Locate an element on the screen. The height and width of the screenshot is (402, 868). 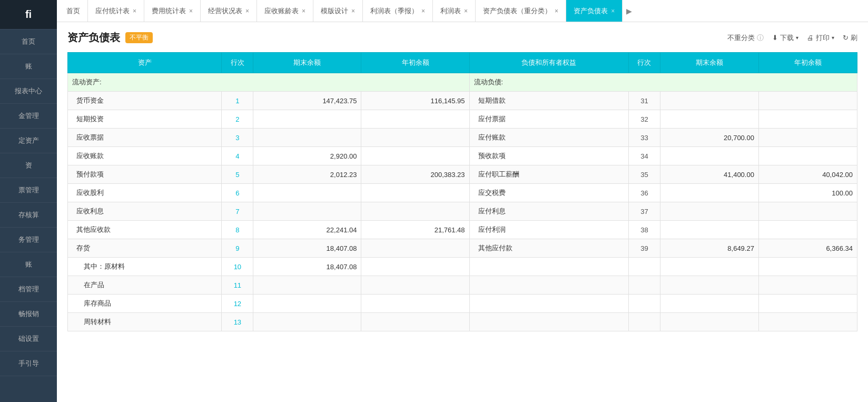
tab-close-payable-stats: × is located at coordinates (135, 11).